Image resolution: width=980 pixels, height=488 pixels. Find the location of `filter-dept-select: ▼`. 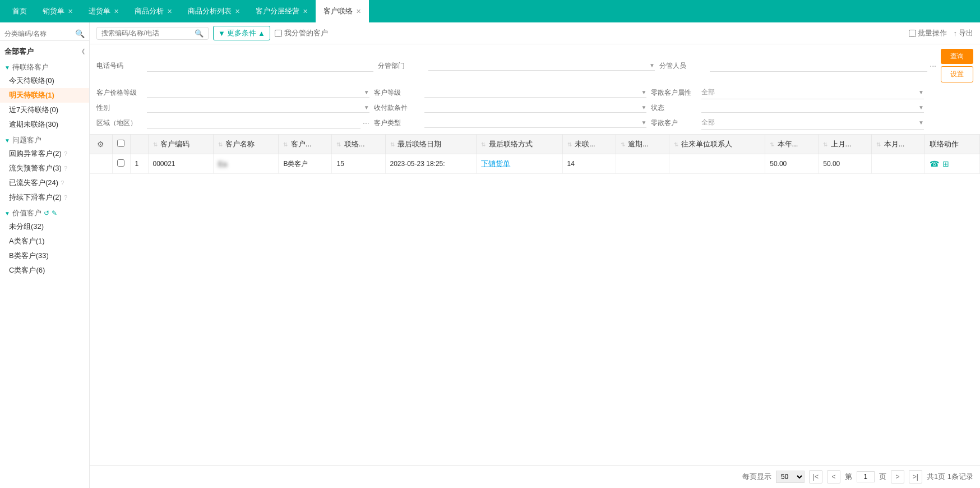

filter-dept-select: ▼ is located at coordinates (542, 66).